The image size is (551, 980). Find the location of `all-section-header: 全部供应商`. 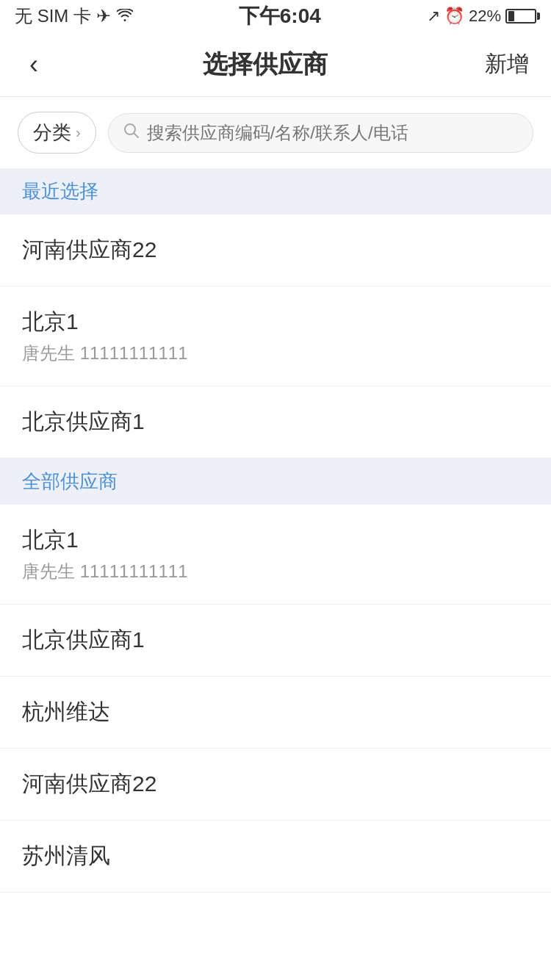

all-section-header: 全部供应商 is located at coordinates (276, 482).